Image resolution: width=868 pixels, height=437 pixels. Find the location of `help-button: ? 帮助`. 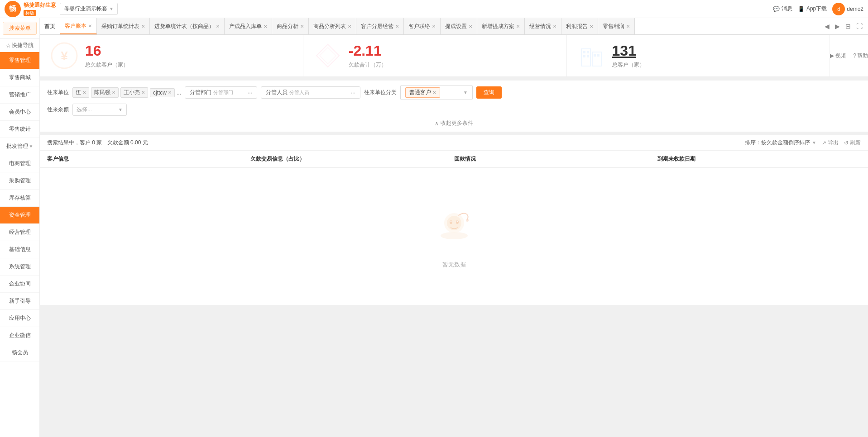

help-button: ? 帮助 is located at coordinates (860, 56).